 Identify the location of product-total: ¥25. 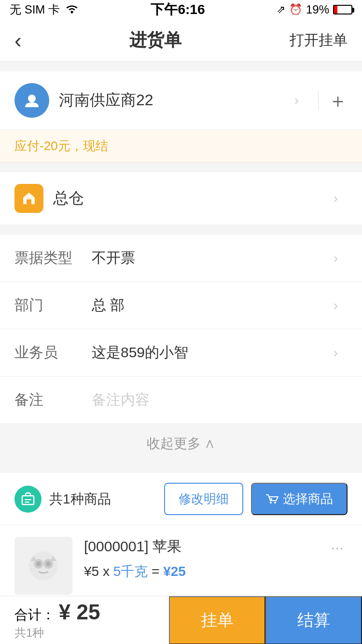
(175, 572).